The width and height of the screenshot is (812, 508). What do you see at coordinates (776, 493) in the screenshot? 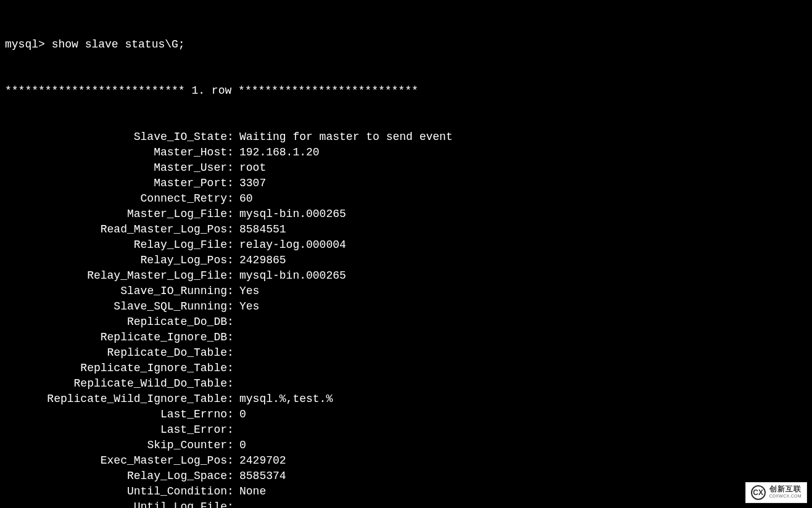
I see `watermark-badge: CX 创新互联 CDXWCX.COM` at bounding box center [776, 493].